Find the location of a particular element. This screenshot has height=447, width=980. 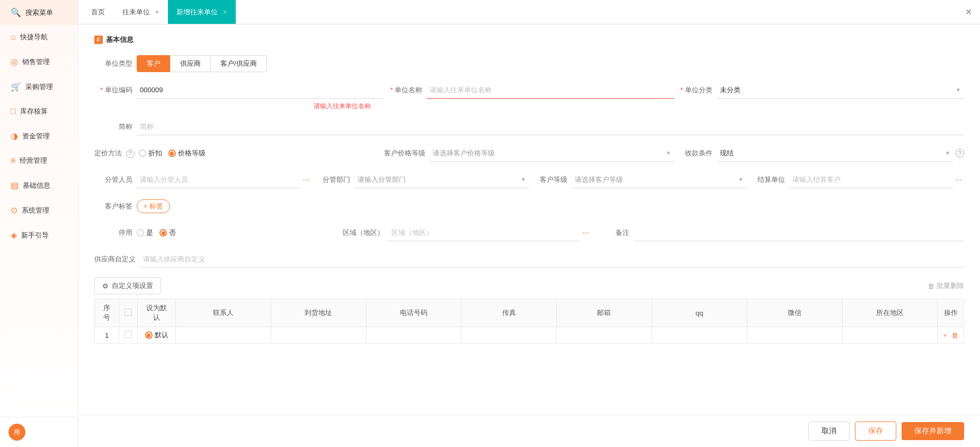

wechat-input is located at coordinates (795, 335).